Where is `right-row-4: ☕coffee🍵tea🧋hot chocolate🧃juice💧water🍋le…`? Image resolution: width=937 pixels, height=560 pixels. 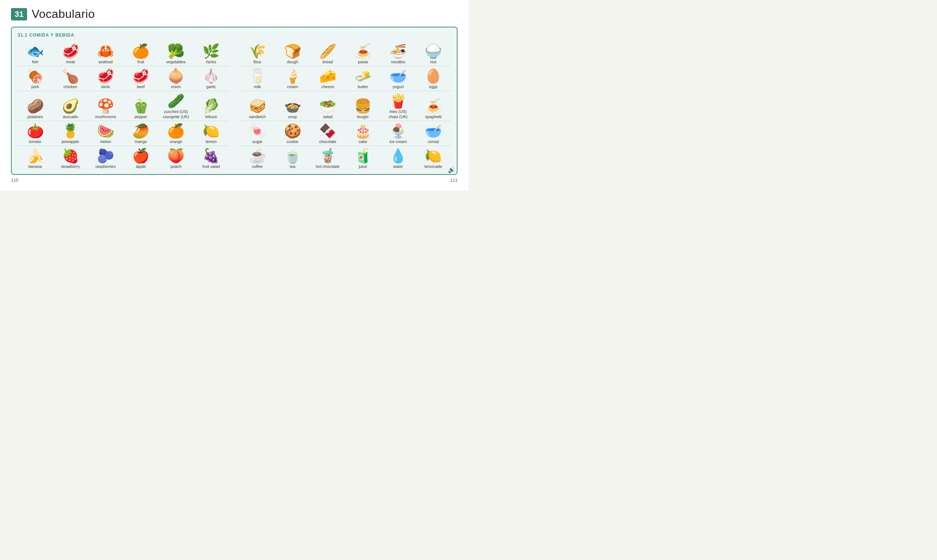
right-row-4: ☕coffee🍵tea🧋hot chocolate🧃juice💧water🍋le… is located at coordinates (345, 158).